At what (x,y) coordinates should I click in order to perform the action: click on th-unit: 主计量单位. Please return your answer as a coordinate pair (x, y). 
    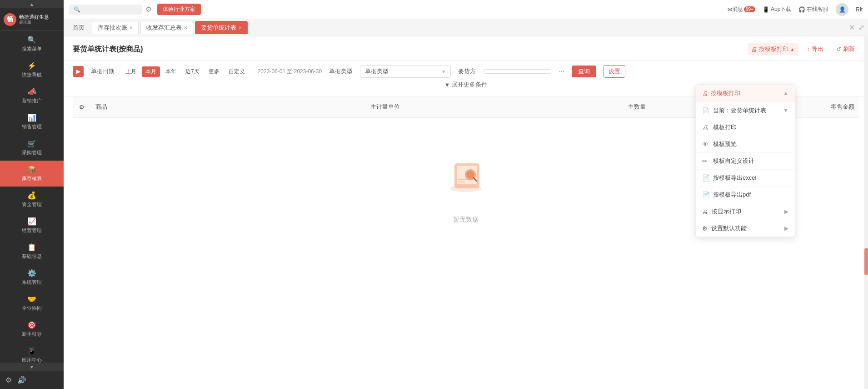
    Looking at the image, I should click on (437, 107).